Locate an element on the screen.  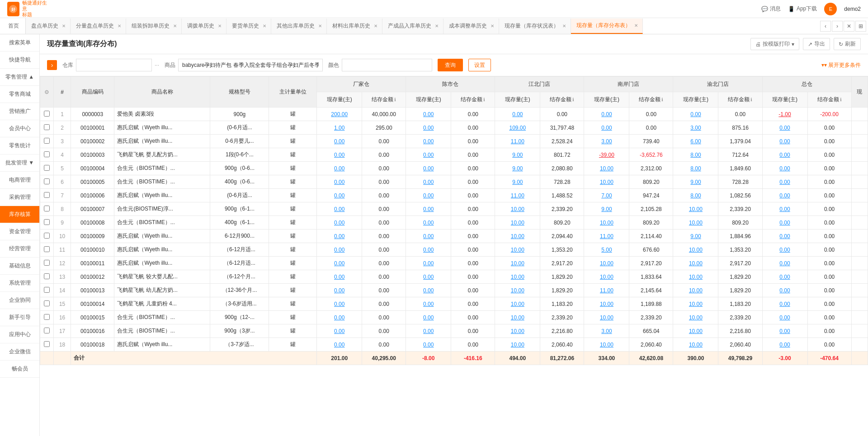
tab-home: 首页 is located at coordinates (14, 26).